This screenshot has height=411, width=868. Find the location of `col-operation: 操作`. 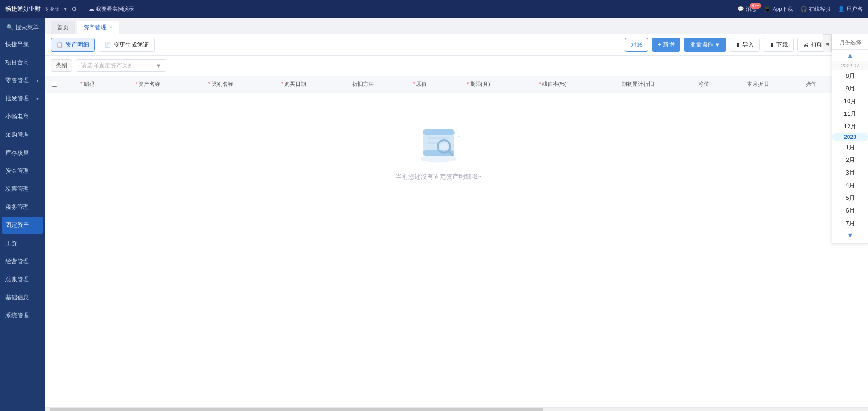

col-operation: 操作 is located at coordinates (811, 85).